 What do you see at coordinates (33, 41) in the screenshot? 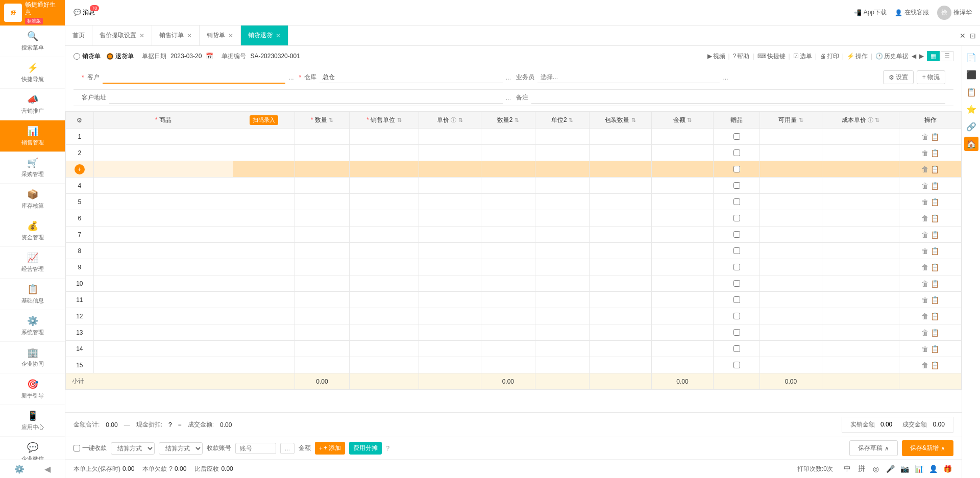
I see `sidebar-item-search: 🔍 搜索菜单` at bounding box center [33, 41].